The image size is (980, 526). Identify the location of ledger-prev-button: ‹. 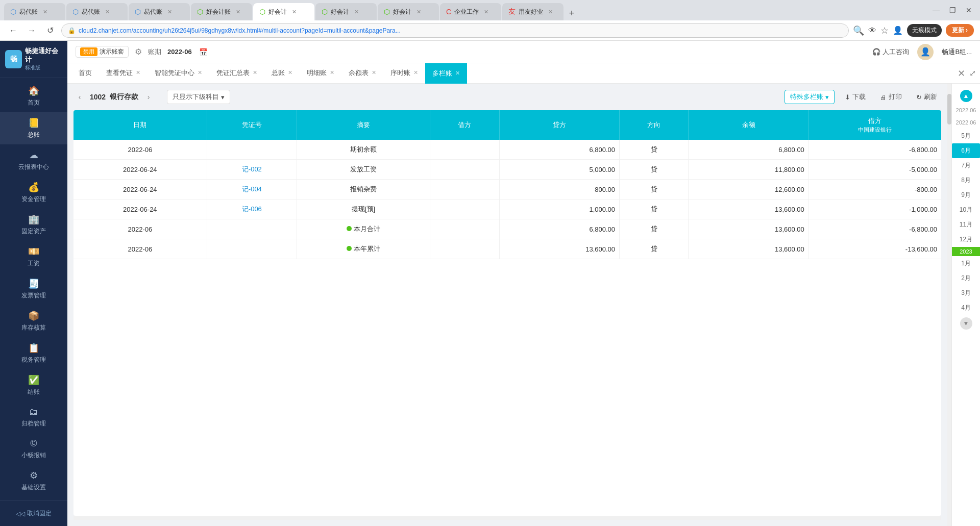
(80, 97).